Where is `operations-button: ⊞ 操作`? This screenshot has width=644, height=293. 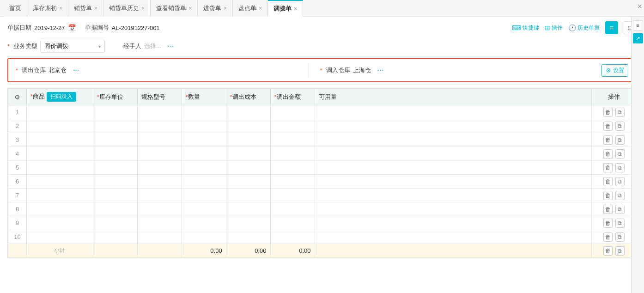
operations-button: ⊞ 操作 is located at coordinates (553, 28).